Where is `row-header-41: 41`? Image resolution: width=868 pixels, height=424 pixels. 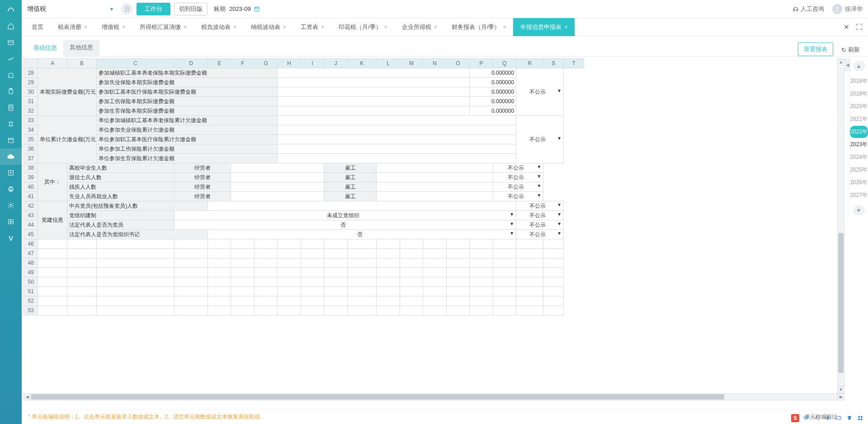
row-header-41: 41 is located at coordinates (31, 196).